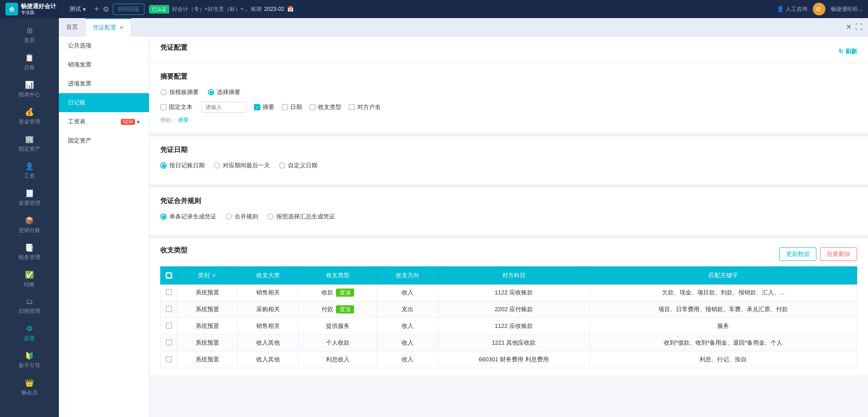  I want to click on radio-circle, so click(217, 166).